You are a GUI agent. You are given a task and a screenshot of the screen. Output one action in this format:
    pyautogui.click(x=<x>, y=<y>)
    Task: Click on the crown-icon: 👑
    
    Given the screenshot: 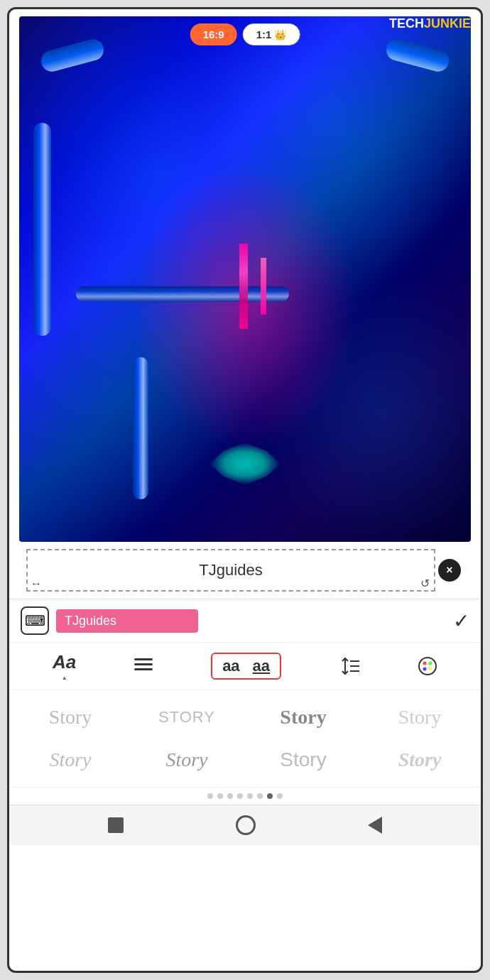 What is the action you would take?
    pyautogui.click(x=280, y=35)
    